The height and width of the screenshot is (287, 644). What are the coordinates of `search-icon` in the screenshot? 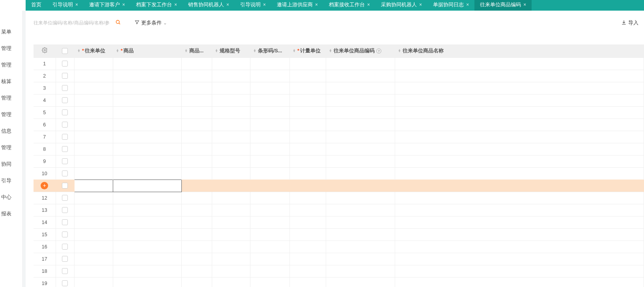 It's located at (118, 23).